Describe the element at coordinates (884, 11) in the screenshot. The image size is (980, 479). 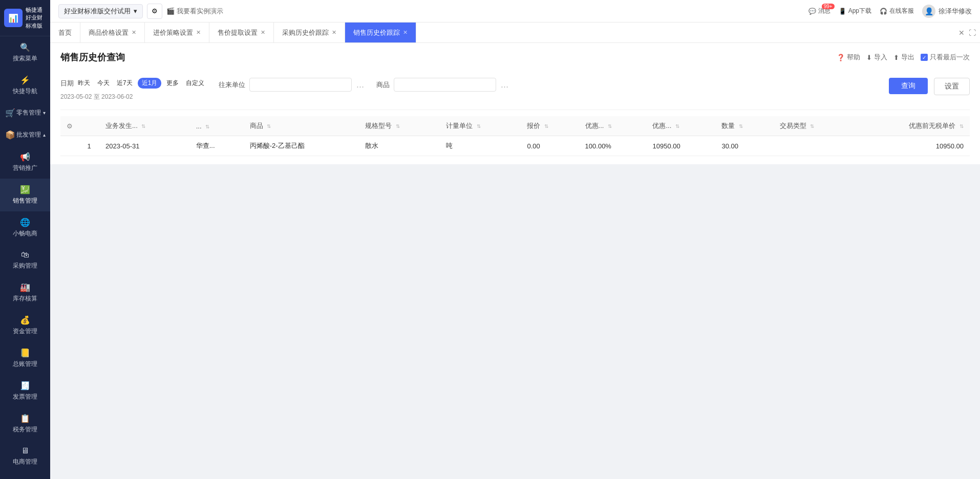
I see `headset-icon: 🎧` at that location.